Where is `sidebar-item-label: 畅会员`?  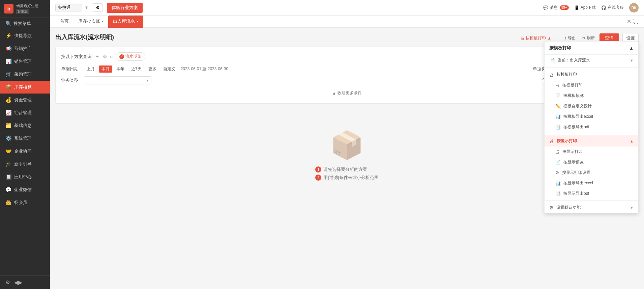
sidebar-item-label: 畅会员 is located at coordinates (21, 203).